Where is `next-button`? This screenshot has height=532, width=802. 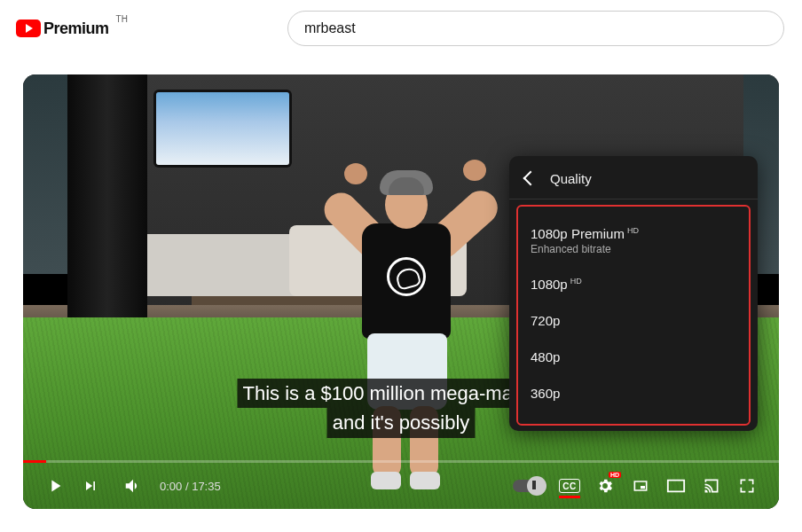 next-button is located at coordinates (90, 486).